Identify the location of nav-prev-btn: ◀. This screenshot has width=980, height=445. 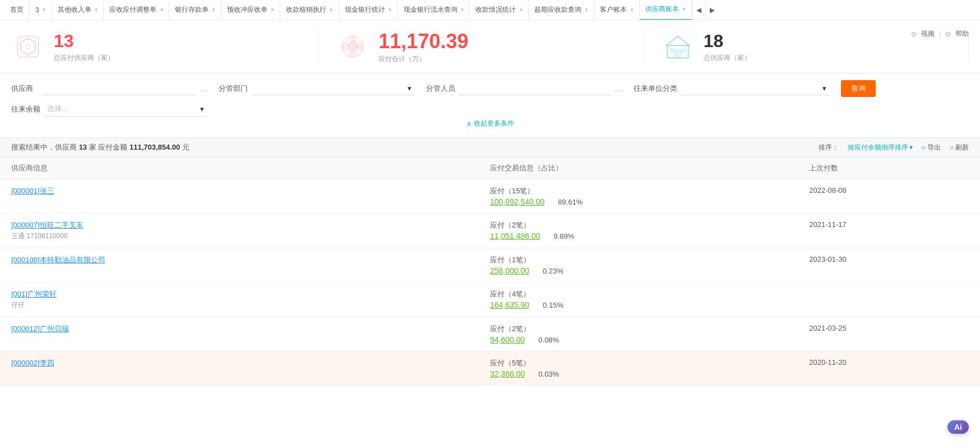
(699, 10).